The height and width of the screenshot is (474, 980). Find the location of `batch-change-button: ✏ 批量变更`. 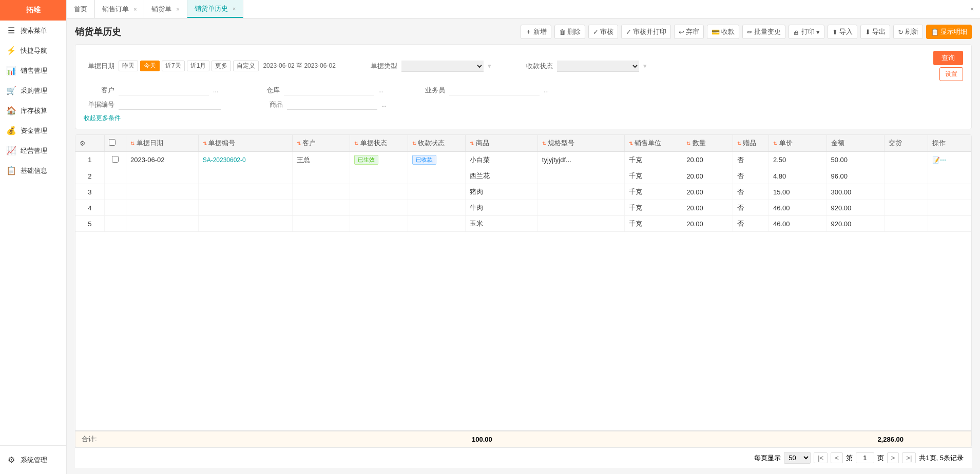

batch-change-button: ✏ 批量变更 is located at coordinates (764, 32).